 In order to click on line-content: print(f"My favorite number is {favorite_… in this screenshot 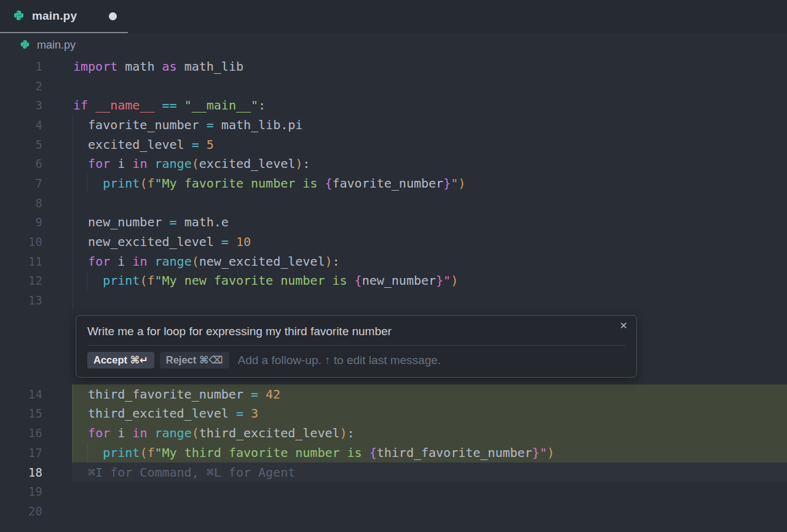, I will do `click(429, 183)`.